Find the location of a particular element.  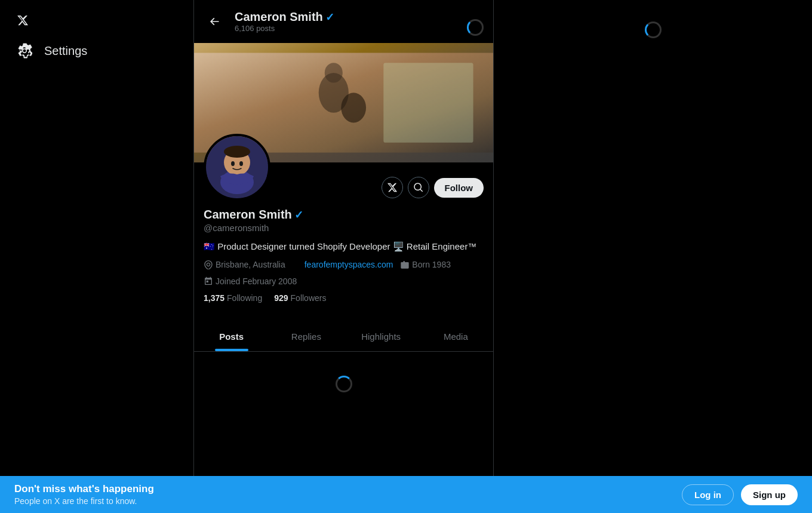

feed-loading is located at coordinates (344, 384).